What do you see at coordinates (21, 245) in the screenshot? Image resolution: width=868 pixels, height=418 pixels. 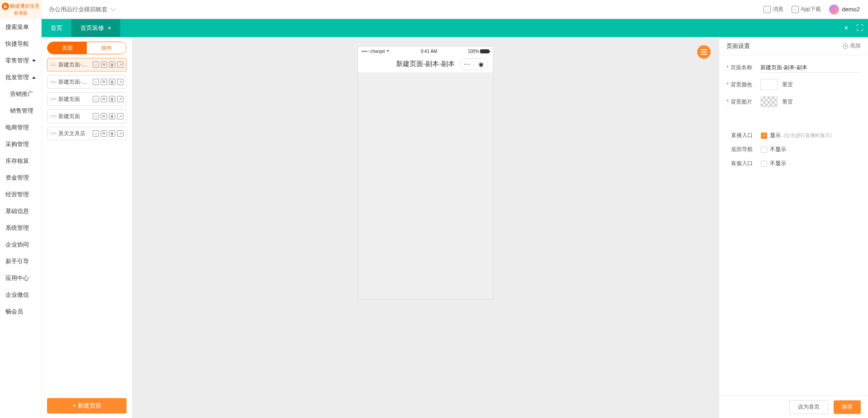 I see `sidebar-item-collab: 企业协同` at bounding box center [21, 245].